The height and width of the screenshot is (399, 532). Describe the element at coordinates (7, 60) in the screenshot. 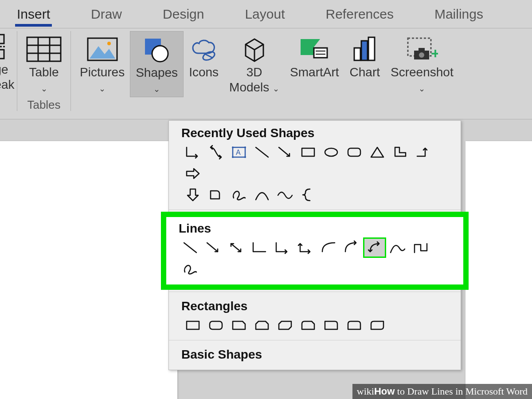

I see `page-break-button: ge eak` at that location.